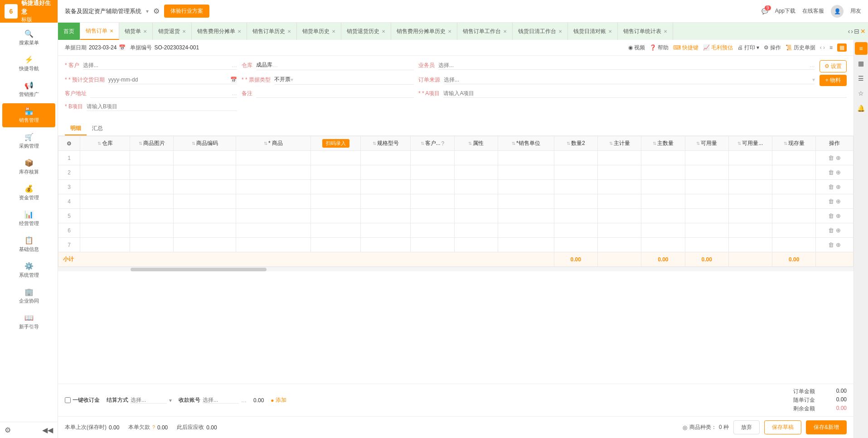  I want to click on sidebar-item-search: 🔍 搜索菜单, so click(29, 38).